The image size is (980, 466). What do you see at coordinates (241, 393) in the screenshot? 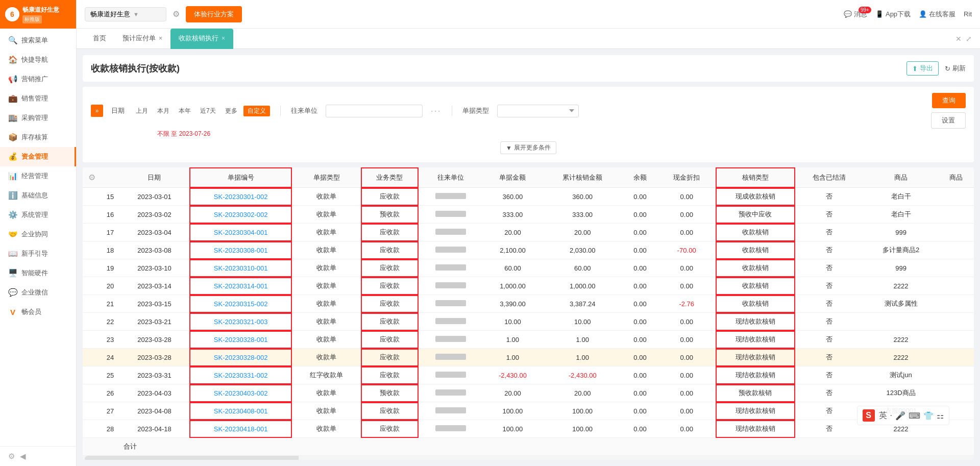
I see `order-no-link: SK-20230403-002` at bounding box center [241, 393].